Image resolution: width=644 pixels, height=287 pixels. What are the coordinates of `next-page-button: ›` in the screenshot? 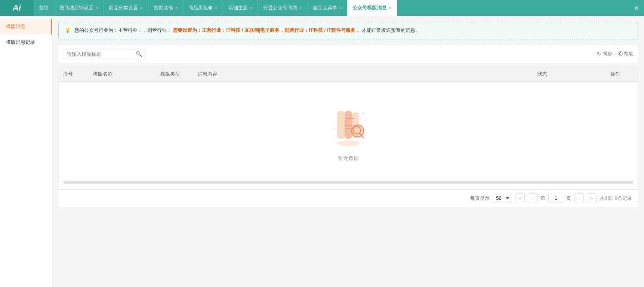 It's located at (579, 198).